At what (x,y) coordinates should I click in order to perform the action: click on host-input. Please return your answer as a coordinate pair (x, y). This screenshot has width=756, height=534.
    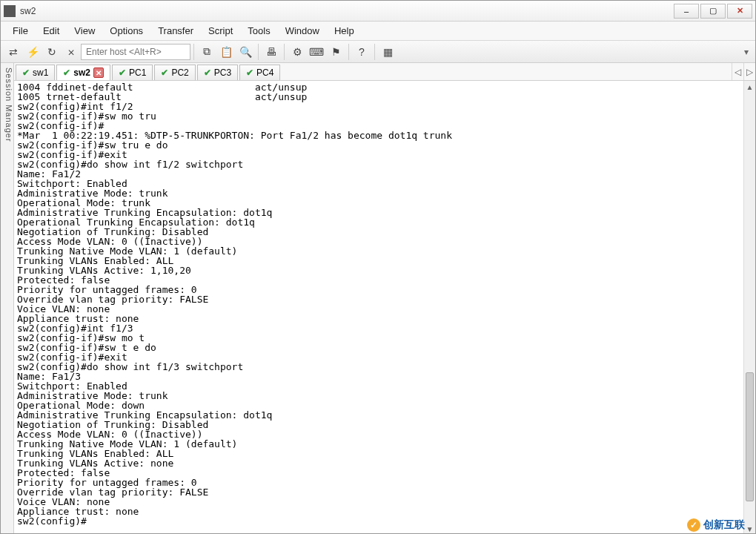
    Looking at the image, I should click on (136, 52).